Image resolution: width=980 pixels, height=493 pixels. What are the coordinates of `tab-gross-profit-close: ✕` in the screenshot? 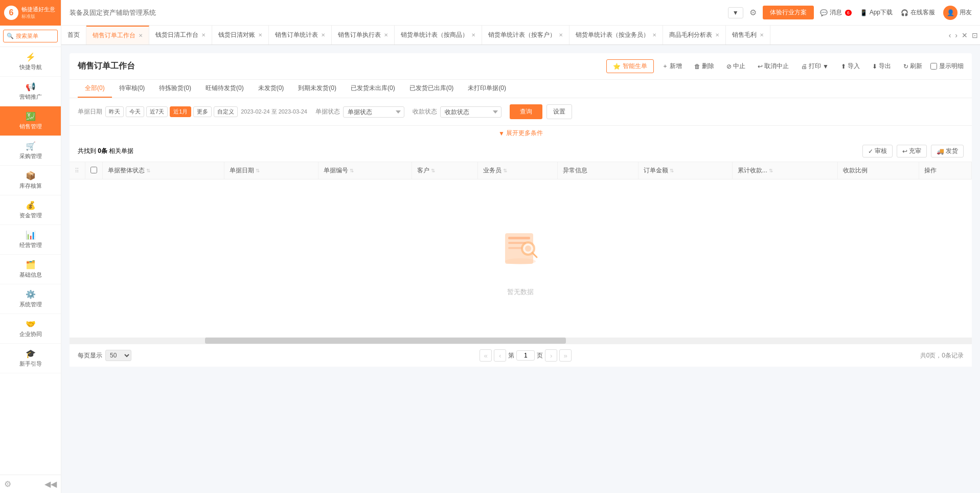 It's located at (717, 35).